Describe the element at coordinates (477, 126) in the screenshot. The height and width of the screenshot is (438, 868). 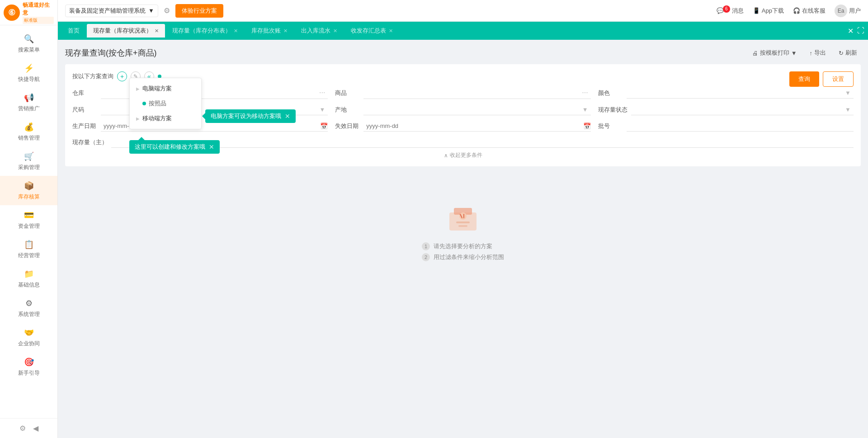
I see `filter-expire-date-input: 📅` at that location.